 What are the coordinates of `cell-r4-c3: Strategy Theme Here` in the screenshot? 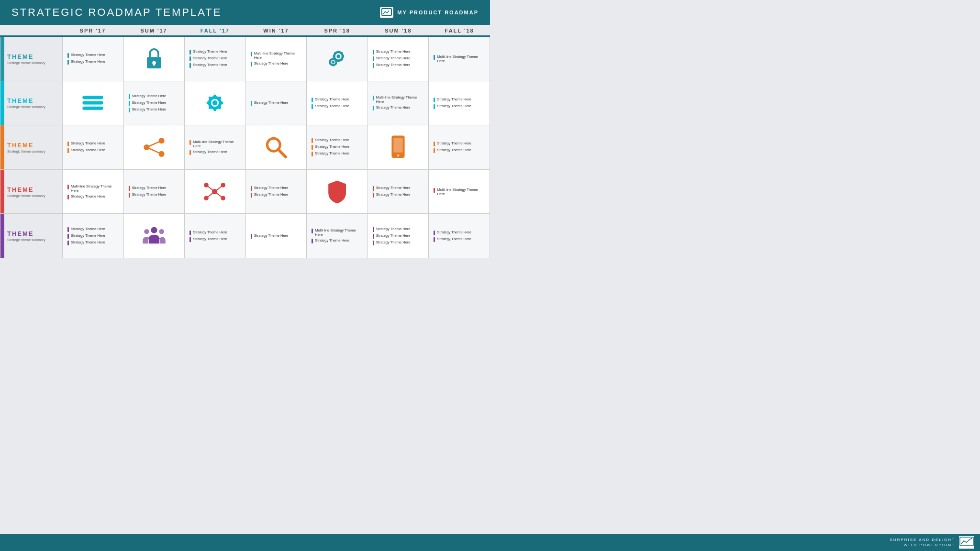 It's located at (277, 236).